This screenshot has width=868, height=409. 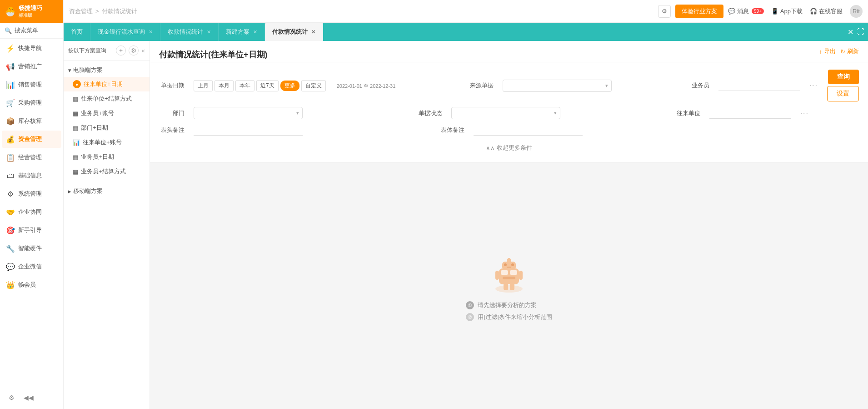 I want to click on sidebar-item-system: ⚙ 系统管理, so click(x=32, y=194).